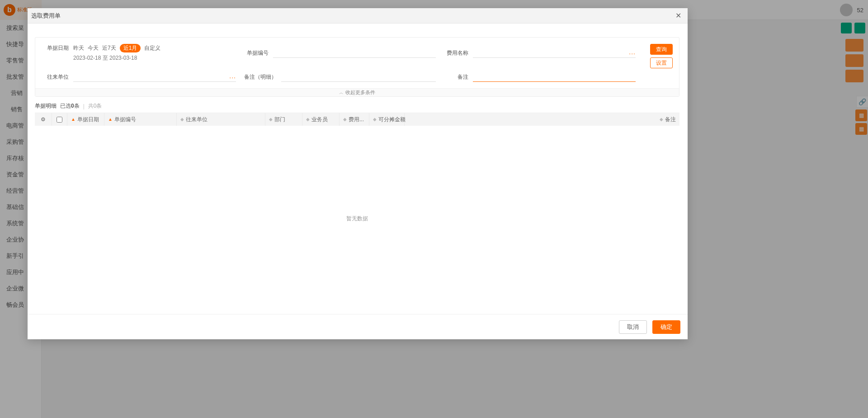 The width and height of the screenshot is (868, 418). What do you see at coordinates (86, 119) in the screenshot?
I see `col-date: ▲ 单据日期` at bounding box center [86, 119].